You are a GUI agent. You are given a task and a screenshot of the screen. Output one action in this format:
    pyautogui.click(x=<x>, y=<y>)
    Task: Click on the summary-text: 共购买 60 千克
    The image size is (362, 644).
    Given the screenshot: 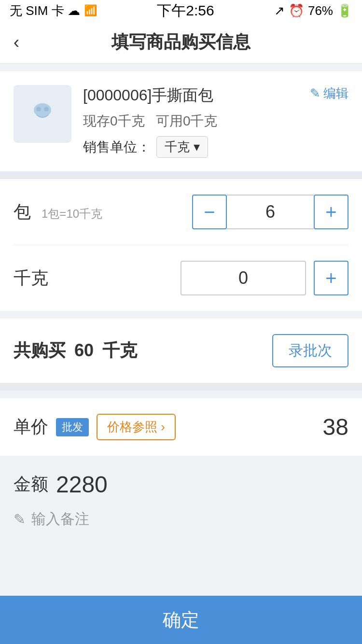 What is the action you would take?
    pyautogui.click(x=75, y=350)
    